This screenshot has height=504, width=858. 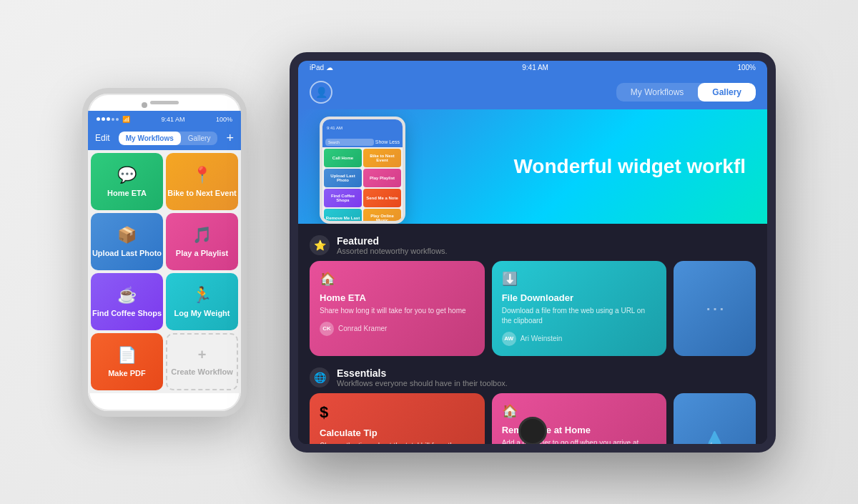 I want to click on phone-wifi-icon: 📶, so click(x=126, y=119).